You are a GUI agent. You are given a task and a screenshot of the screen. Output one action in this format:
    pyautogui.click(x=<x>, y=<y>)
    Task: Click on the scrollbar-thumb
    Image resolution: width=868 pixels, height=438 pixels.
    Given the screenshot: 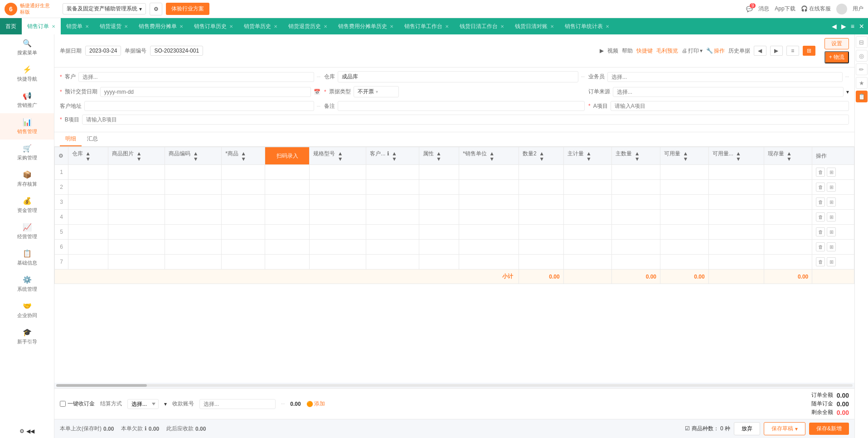 What is the action you would take?
    pyautogui.click(x=102, y=385)
    